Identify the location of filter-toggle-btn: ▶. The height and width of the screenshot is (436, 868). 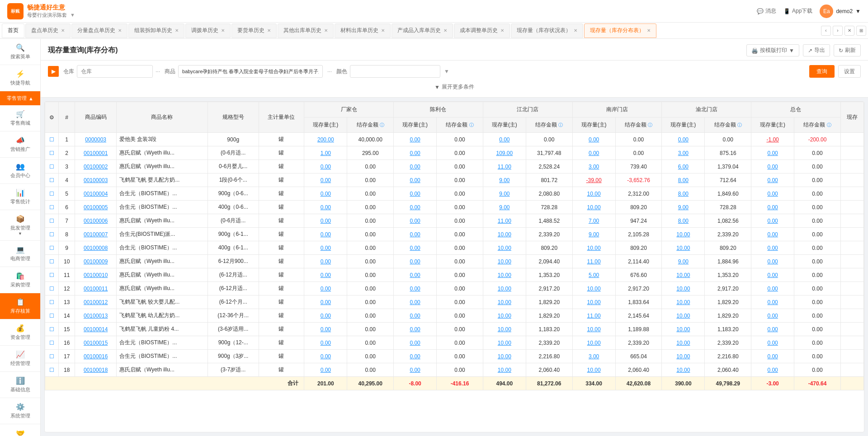
(53, 71).